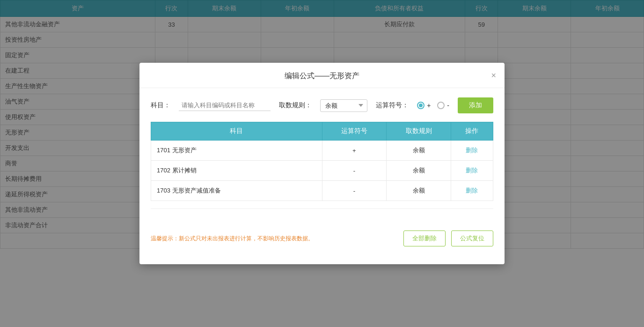  I want to click on subject-input, so click(225, 105).